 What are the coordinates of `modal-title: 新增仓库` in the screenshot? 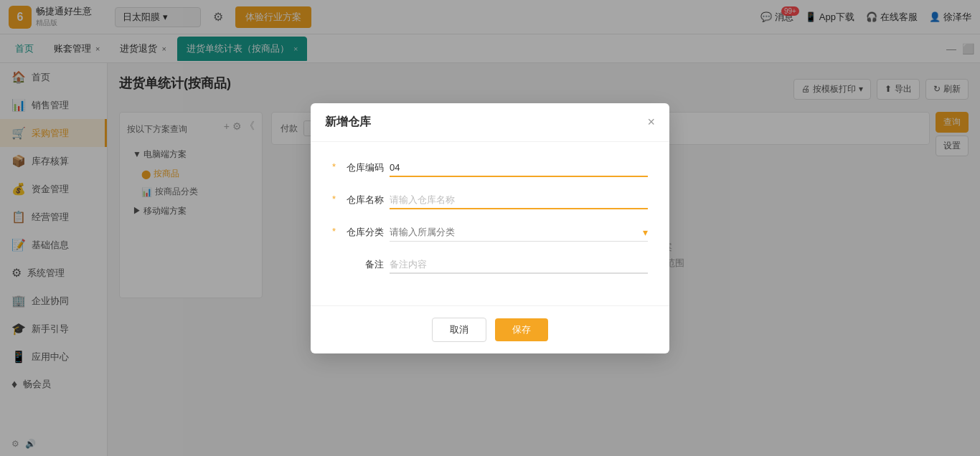 It's located at (348, 122).